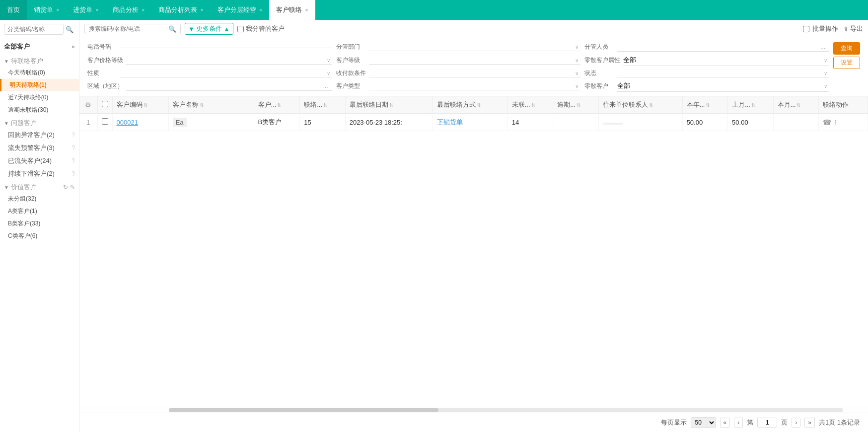  Describe the element at coordinates (705, 105) in the screenshot. I see `th-this-year: 本年... ⇅` at that location.